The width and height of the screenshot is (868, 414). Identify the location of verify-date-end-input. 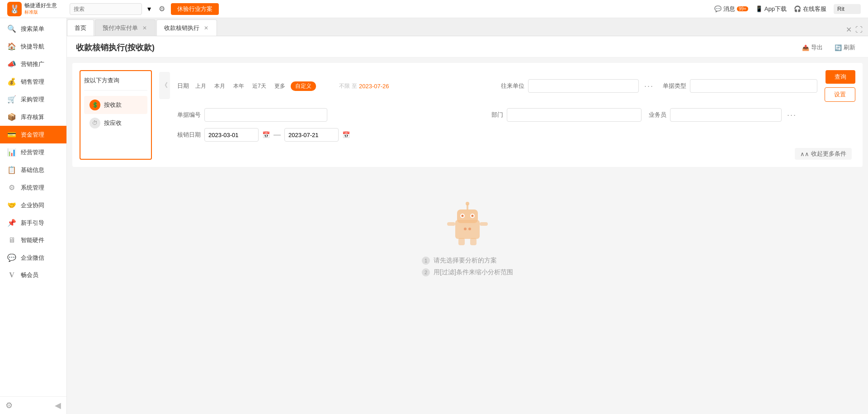
(311, 135).